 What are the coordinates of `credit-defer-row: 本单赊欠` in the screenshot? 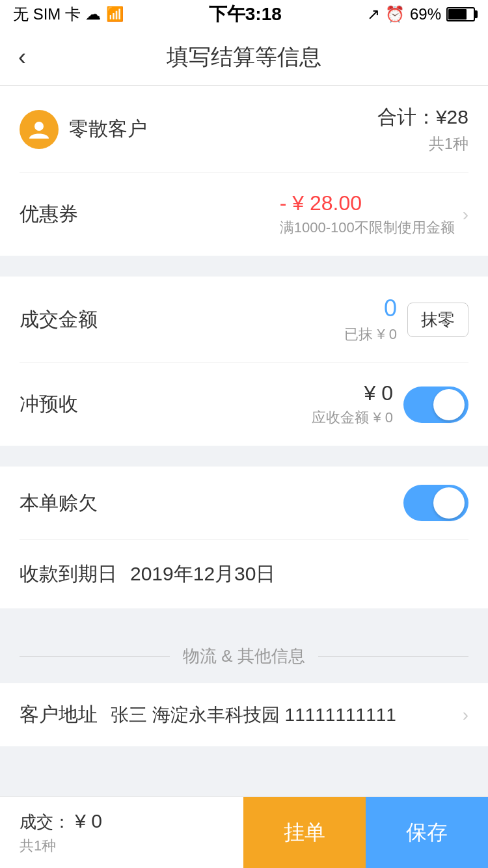 It's located at (244, 503).